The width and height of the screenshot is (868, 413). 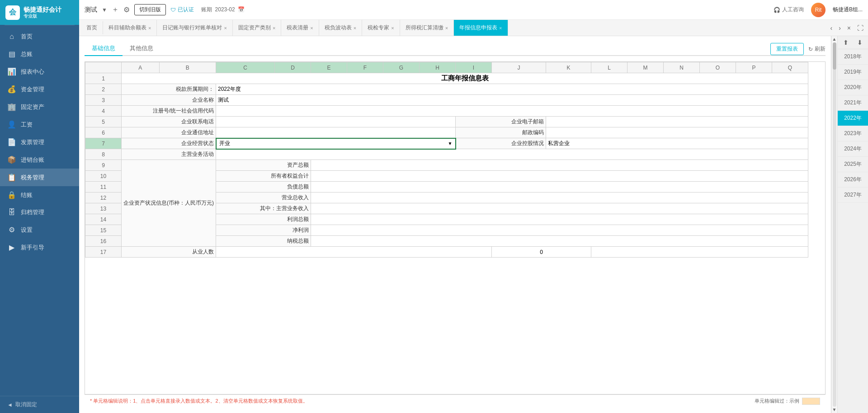 I want to click on tab-fixed-assets-cat: 固定资产类别 ×, so click(x=257, y=28).